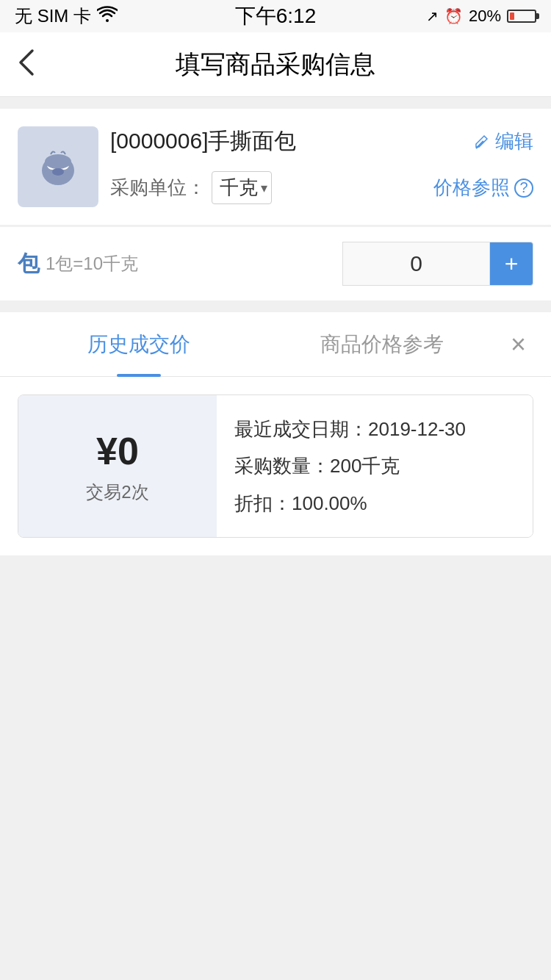 The image size is (551, 980). I want to click on tab-active-indicator, so click(139, 375).